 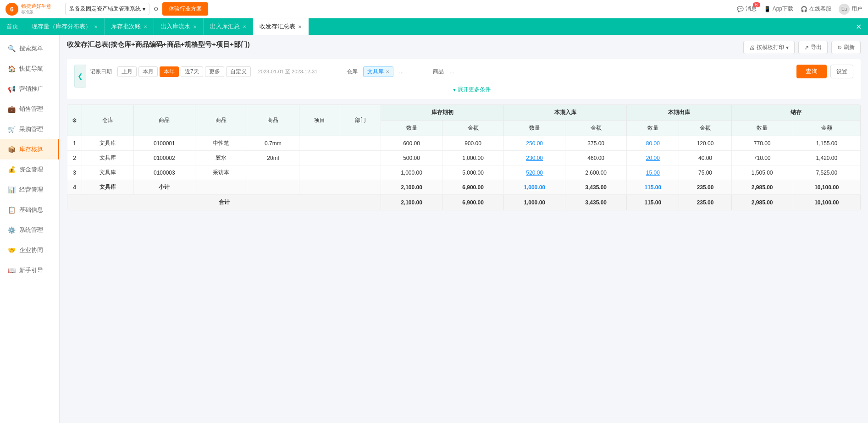 I want to click on row1-in-qty: 250.00, so click(x=535, y=143).